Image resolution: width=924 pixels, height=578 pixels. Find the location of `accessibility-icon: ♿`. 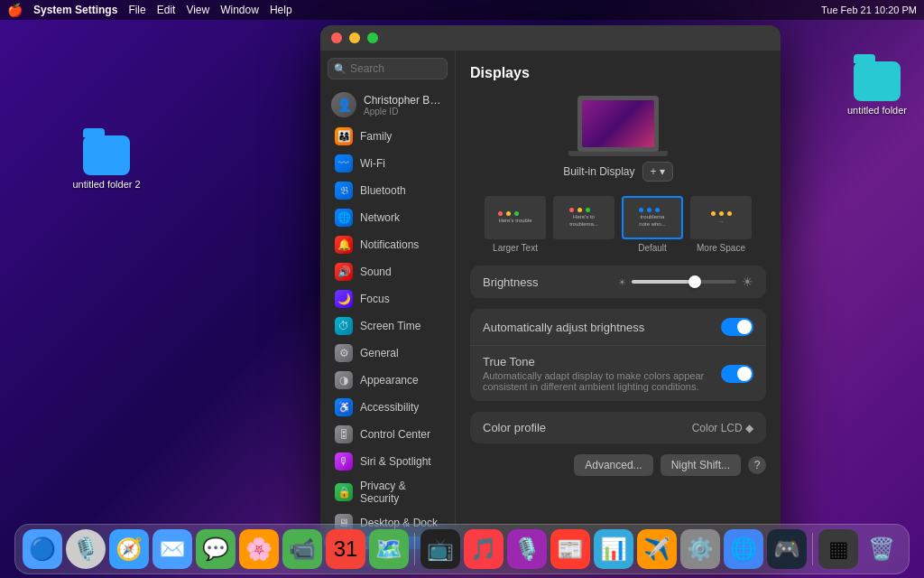

accessibility-icon: ♿ is located at coordinates (344, 407).